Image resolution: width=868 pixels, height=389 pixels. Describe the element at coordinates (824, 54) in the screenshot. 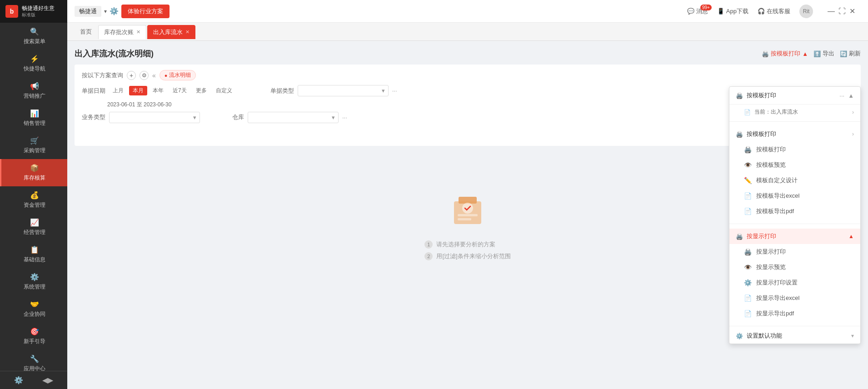

I see `export-btn: ⬆️ 导出` at that location.